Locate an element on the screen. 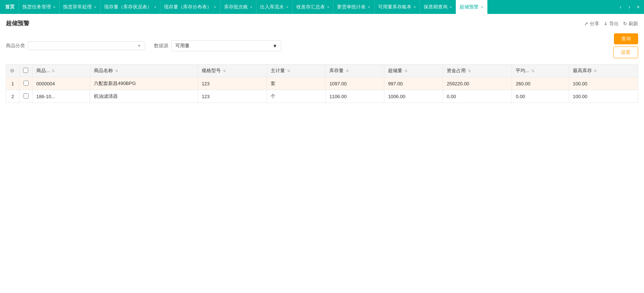  nav-tab-10: 保质期查询 × is located at coordinates (438, 7).